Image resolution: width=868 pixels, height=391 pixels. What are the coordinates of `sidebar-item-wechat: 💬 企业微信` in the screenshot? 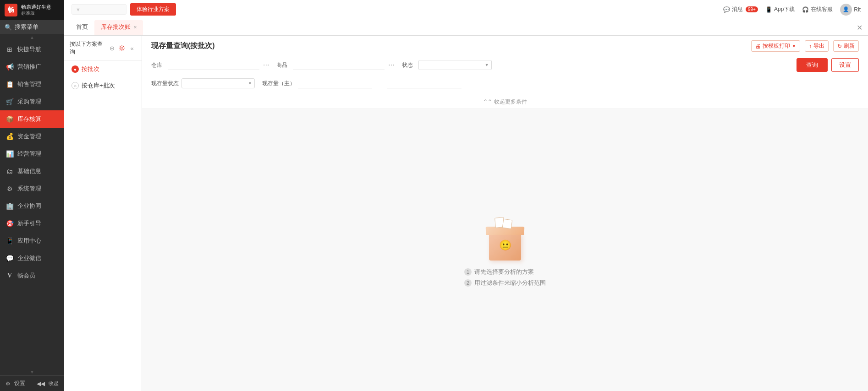 It's located at (32, 258).